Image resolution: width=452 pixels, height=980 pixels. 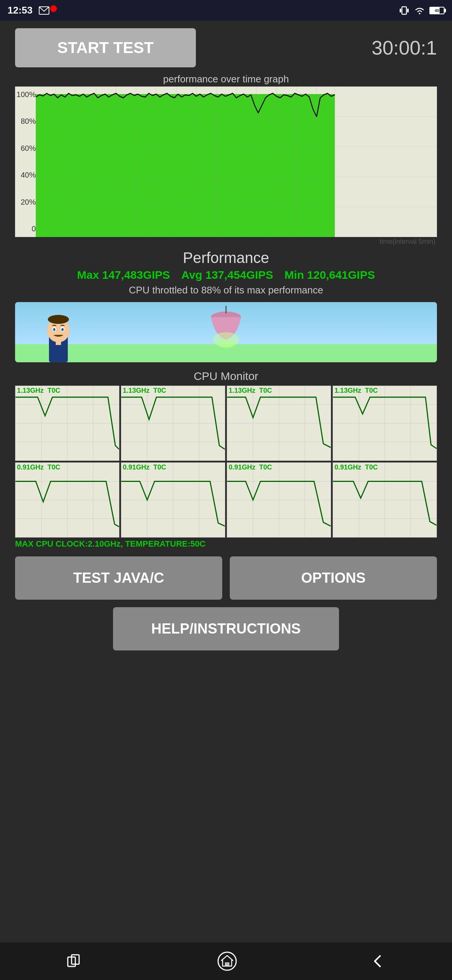 I want to click on cpu-cell-label-6: 0.91GHz T0C, so click(x=250, y=467).